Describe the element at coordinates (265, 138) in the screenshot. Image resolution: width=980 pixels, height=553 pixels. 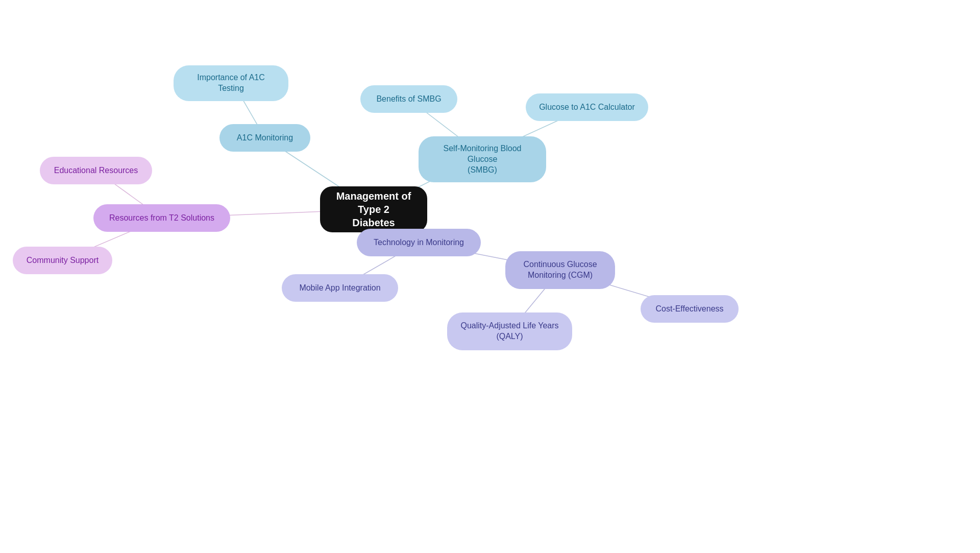
I see `node-label-a1c_monitoring: A1C Monitoring` at that location.